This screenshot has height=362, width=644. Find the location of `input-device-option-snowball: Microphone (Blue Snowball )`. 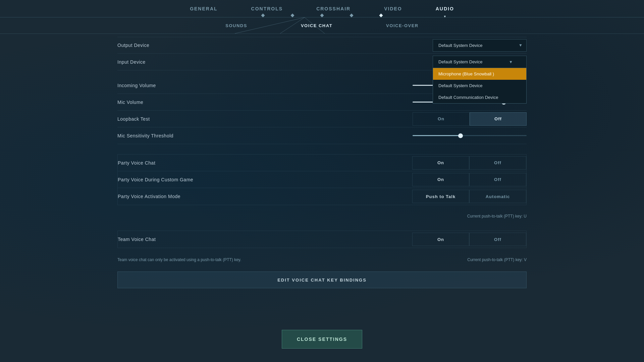

input-device-option-snowball: Microphone (Blue Snowball ) is located at coordinates (480, 74).